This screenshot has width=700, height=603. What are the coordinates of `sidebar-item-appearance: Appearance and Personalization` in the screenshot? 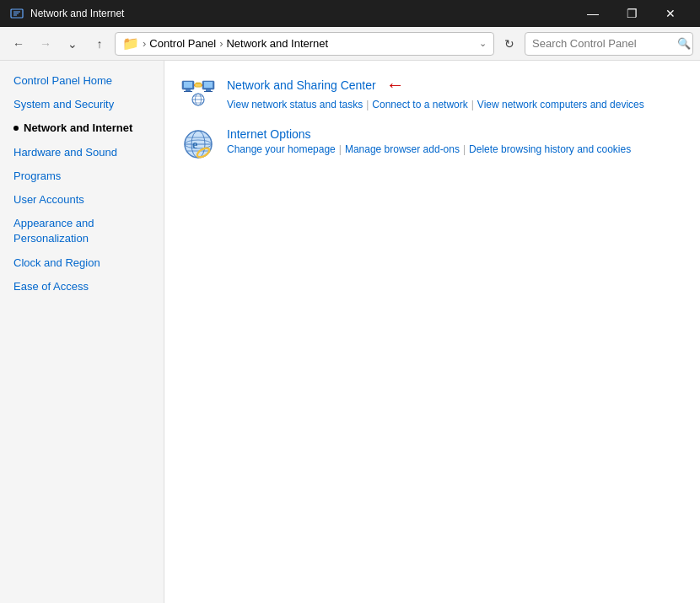 It's located at (82, 231).